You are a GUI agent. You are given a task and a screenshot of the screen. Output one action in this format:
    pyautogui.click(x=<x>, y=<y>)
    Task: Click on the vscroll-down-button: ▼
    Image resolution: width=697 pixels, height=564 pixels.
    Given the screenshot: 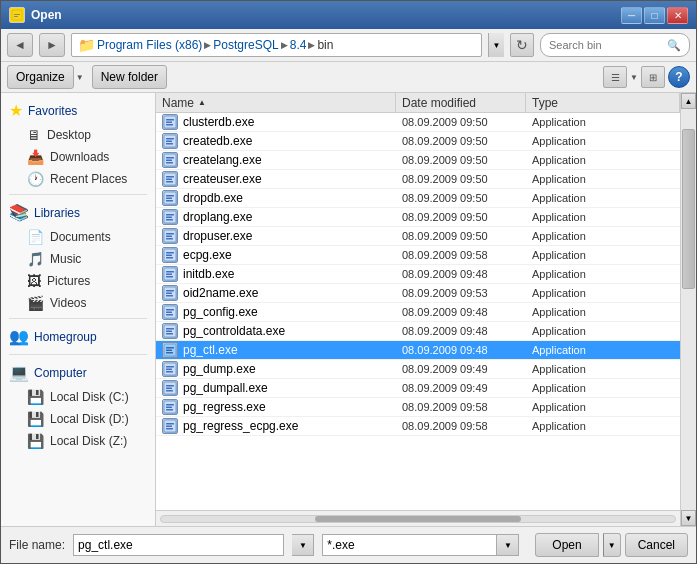 What is the action you would take?
    pyautogui.click(x=688, y=518)
    